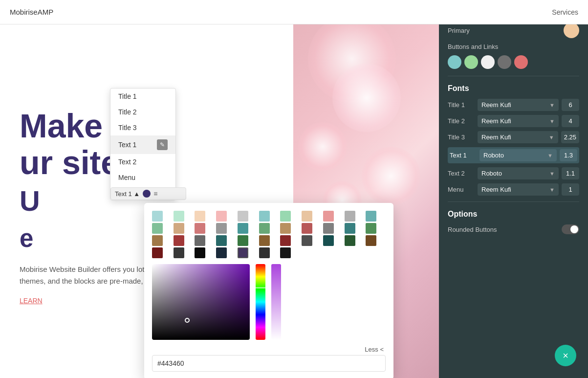 This screenshot has height=378, width=588. What do you see at coordinates (513, 173) in the screenshot?
I see `font-row-text2: Text 2 Roboto ▼ 1.1` at bounding box center [513, 173].